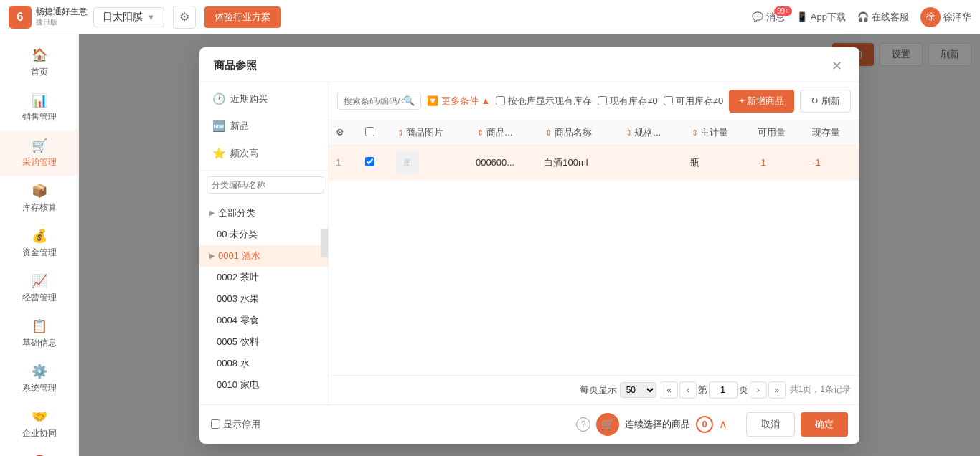  Describe the element at coordinates (723, 424) in the screenshot. I see `cart-collapse-icon: ∧` at that location.